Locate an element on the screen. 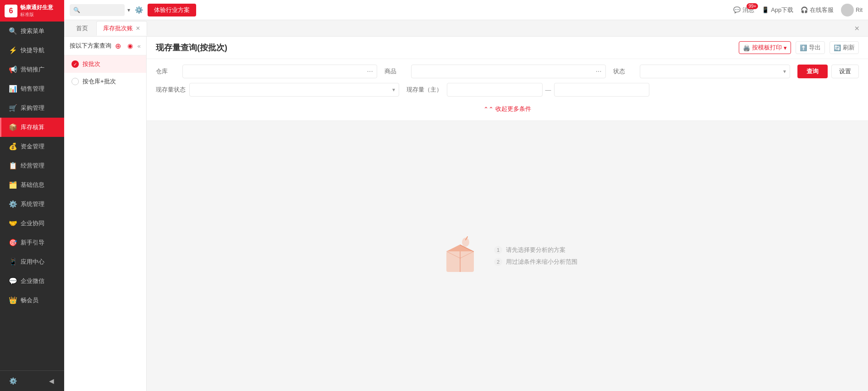  collapse-sidebar-icon: ◀ is located at coordinates (51, 381).